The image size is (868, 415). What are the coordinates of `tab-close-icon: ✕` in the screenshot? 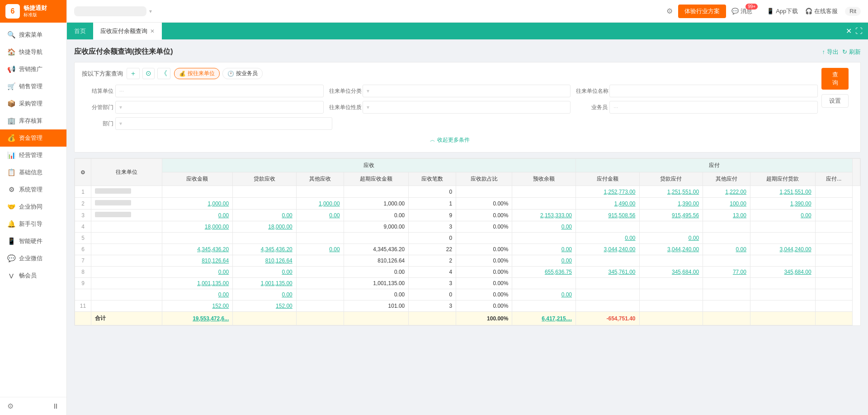 It's located at (152, 31).